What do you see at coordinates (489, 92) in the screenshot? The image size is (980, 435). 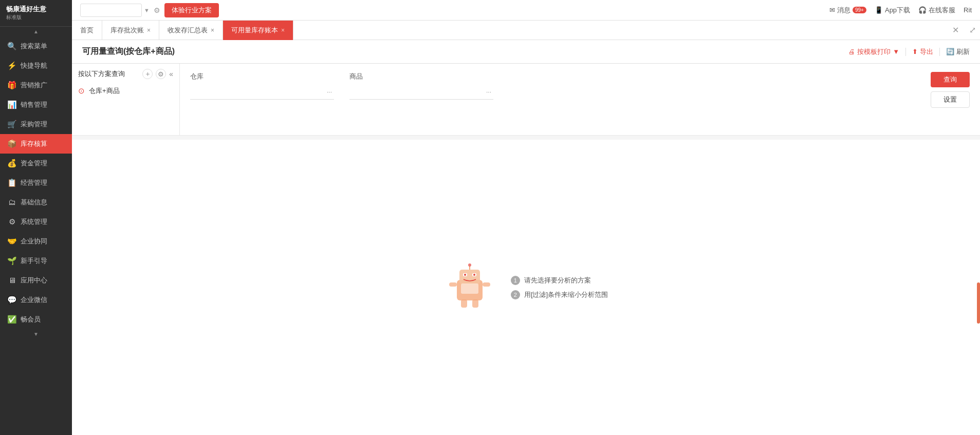 I see `product-more-icon: ···` at bounding box center [489, 92].